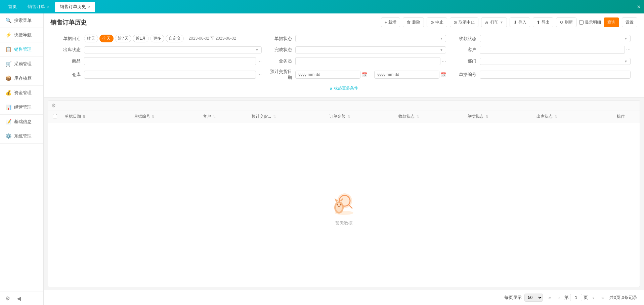  Describe the element at coordinates (368, 61) in the screenshot. I see `salesperson-input` at that location.